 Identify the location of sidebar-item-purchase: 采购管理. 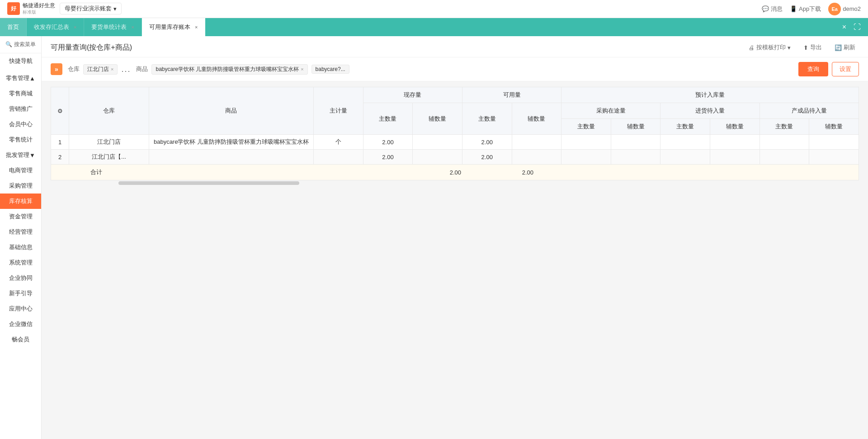
(21, 186).